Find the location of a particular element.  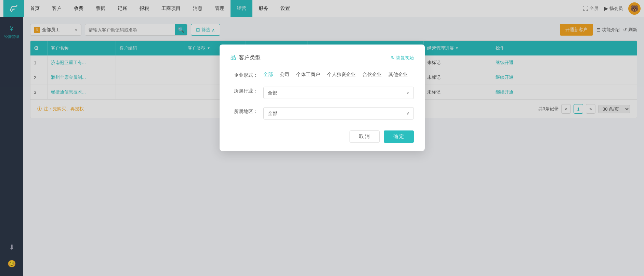

dialog-title-text: 客户类型 is located at coordinates (250, 58).